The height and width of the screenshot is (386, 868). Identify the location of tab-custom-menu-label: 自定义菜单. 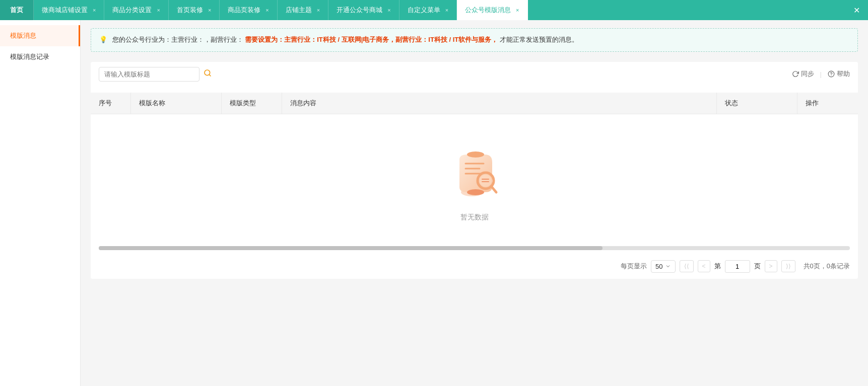
(424, 10).